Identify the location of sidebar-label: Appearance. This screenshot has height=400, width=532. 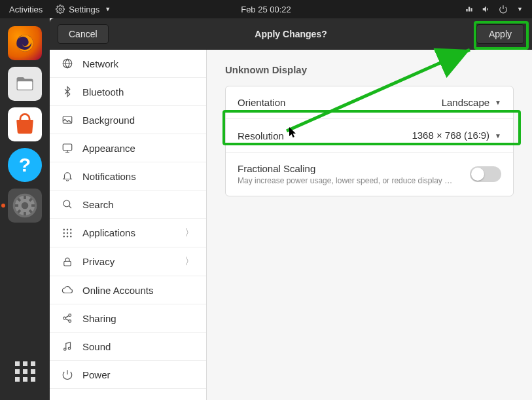
(109, 148).